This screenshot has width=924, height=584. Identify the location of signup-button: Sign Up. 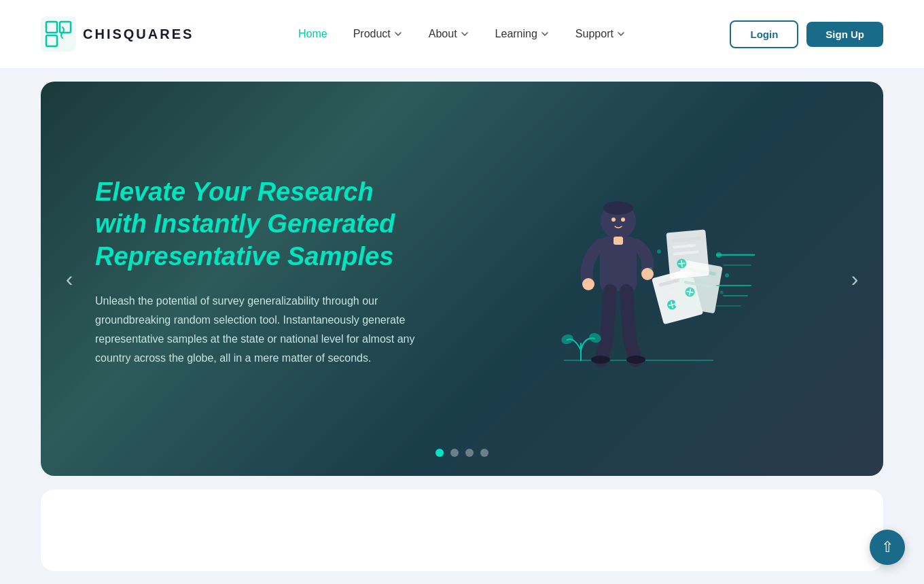
(845, 34).